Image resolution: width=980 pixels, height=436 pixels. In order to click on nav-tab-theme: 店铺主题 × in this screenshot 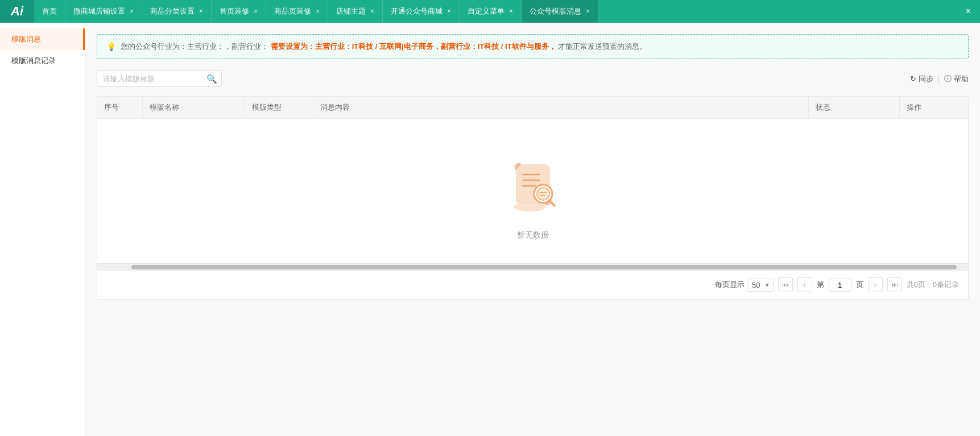, I will do `click(355, 11)`.